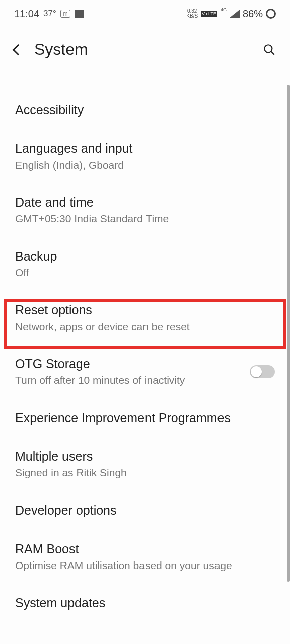 Image resolution: width=290 pixels, height=644 pixels. Describe the element at coordinates (132, 364) in the screenshot. I see `item-title: OTG Storage` at that location.